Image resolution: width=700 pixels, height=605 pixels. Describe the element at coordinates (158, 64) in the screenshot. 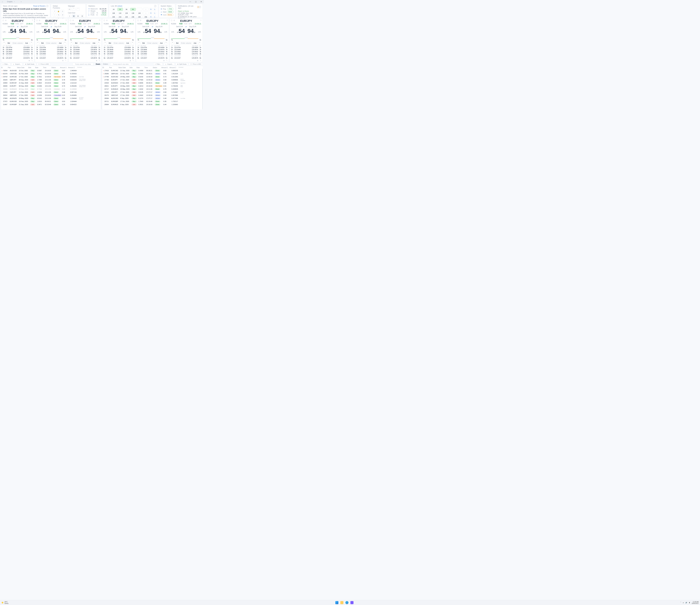

I see `filter-button-2: ⌗Filter...` at that location.